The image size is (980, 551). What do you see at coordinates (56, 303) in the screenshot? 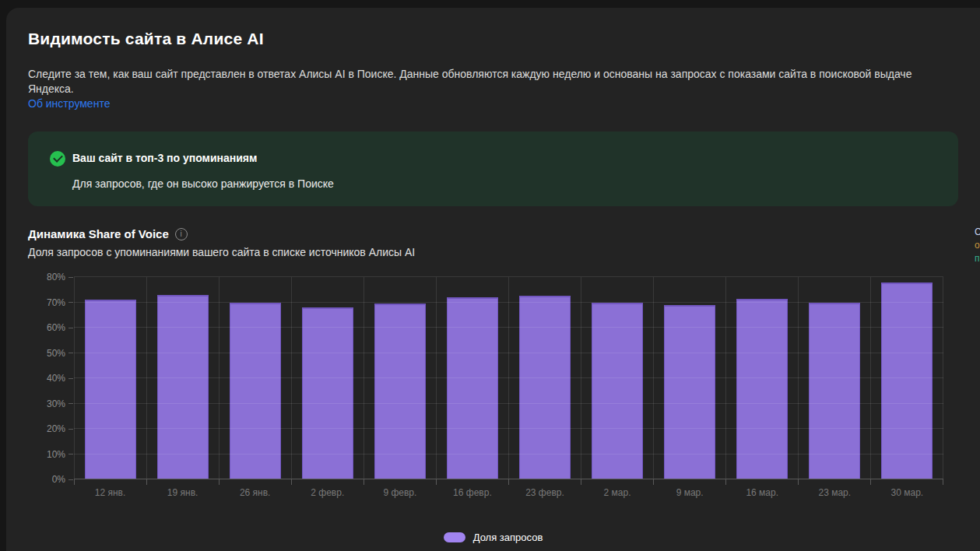
I see `y-axis-label: 70%` at bounding box center [56, 303].